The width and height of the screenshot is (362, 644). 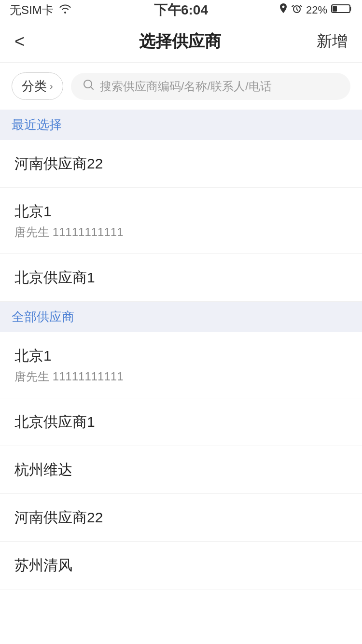 What do you see at coordinates (181, 42) in the screenshot?
I see `nav-bar: < 选择供应商 新增` at bounding box center [181, 42].